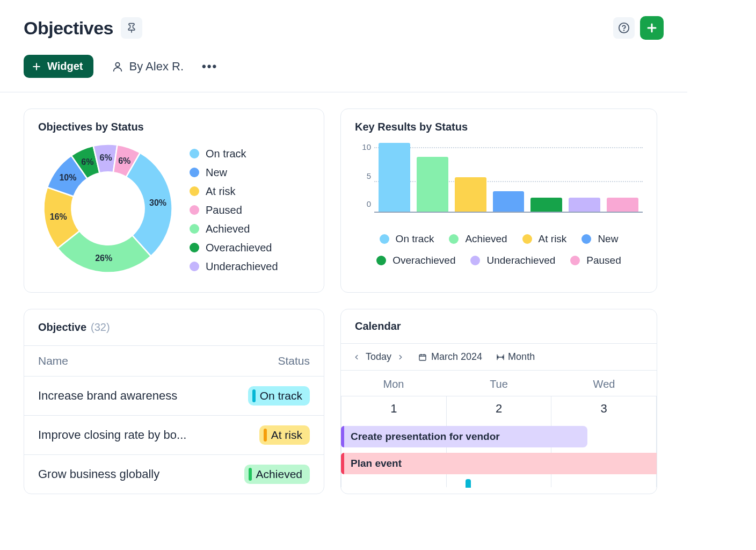 Image resolution: width=756 pixels, height=550 pixels. I want to click on pin-icon, so click(132, 28).